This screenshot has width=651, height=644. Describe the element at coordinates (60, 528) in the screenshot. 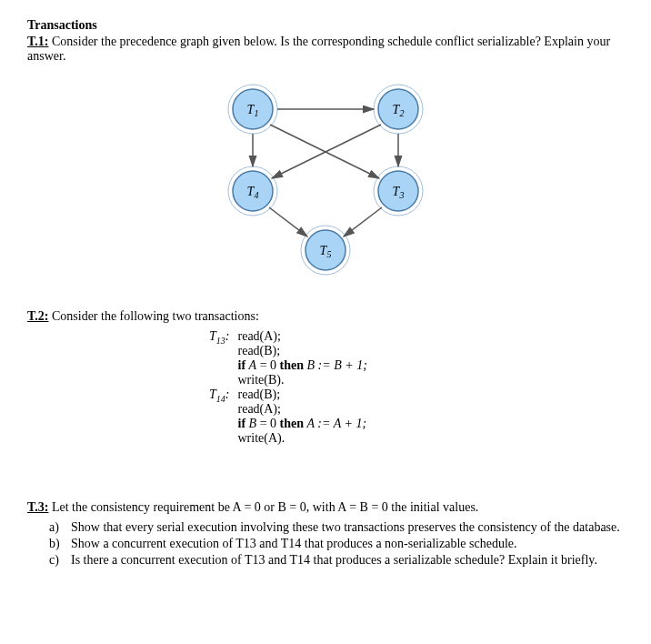

I see `t3-a-letter: a)` at that location.